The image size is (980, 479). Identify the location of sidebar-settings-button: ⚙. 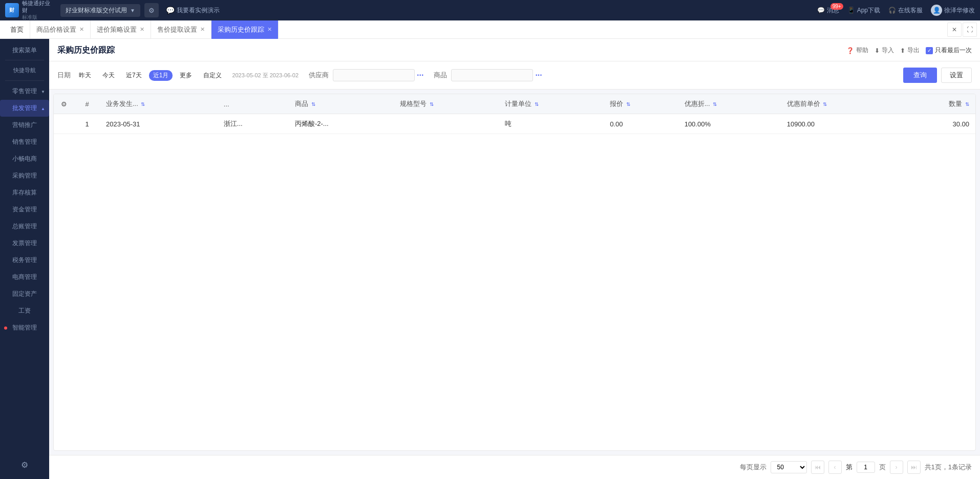
(25, 465).